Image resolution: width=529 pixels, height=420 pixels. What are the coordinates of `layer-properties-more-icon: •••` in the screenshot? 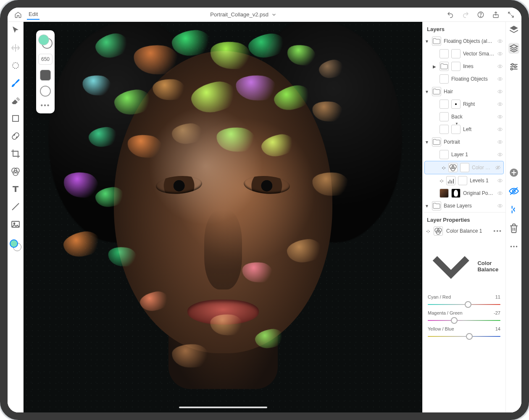 It's located at (497, 231).